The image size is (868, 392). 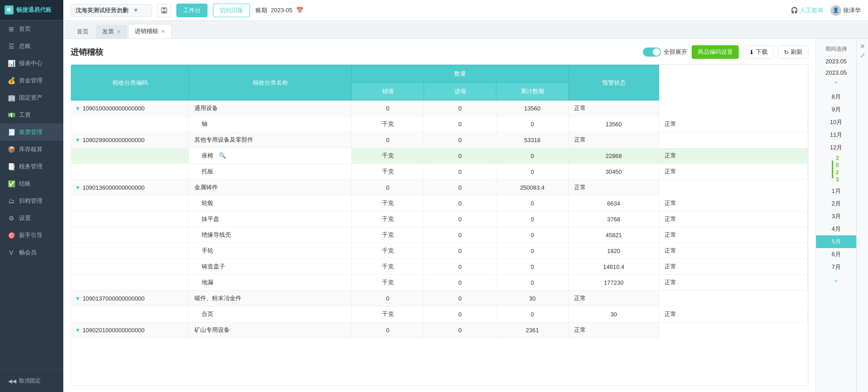 What do you see at coordinates (863, 55) in the screenshot?
I see `expand-panel-button: ⤢` at bounding box center [863, 55].